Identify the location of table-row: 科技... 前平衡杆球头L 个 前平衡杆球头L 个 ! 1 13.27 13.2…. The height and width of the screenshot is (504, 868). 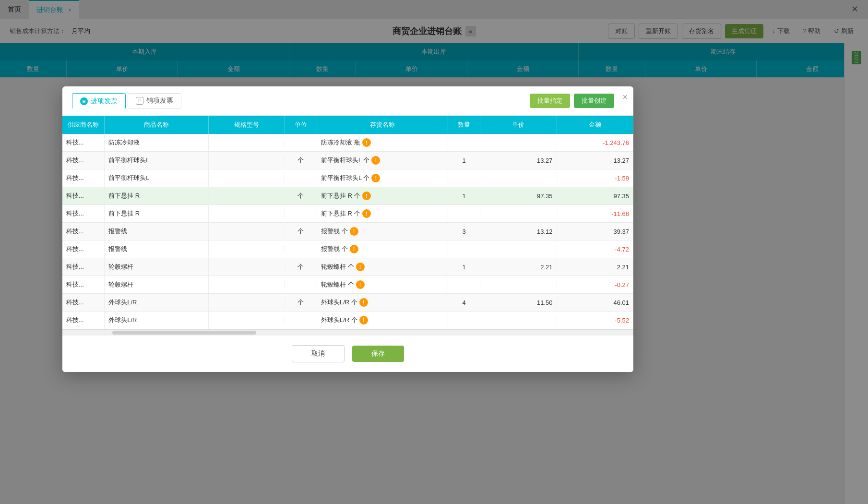
(348, 160).